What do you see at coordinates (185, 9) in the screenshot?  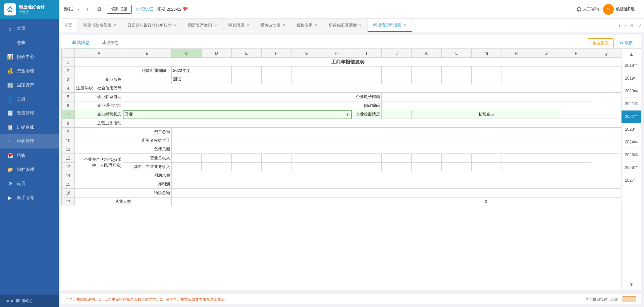 I see `calendar-icon: 📅` at bounding box center [185, 9].